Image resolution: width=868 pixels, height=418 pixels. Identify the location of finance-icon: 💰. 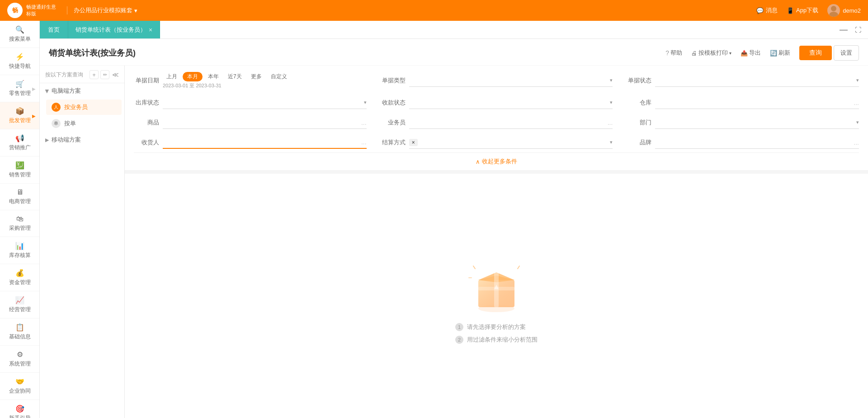
(20, 273).